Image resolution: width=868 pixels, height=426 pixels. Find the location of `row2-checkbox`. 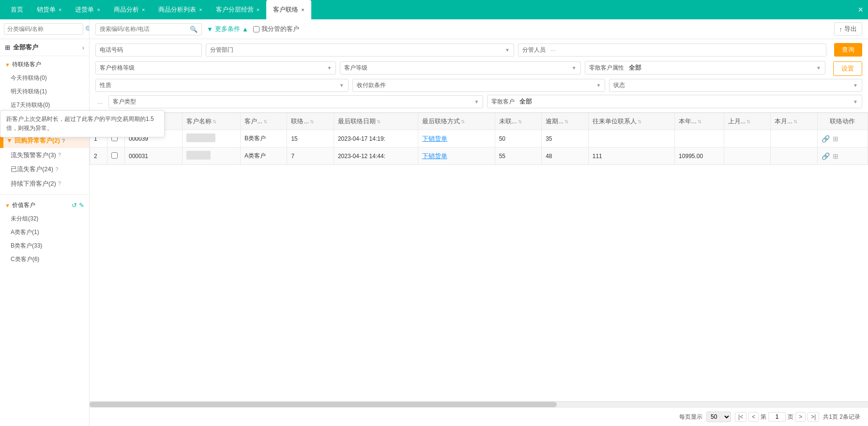

row2-checkbox is located at coordinates (114, 156).